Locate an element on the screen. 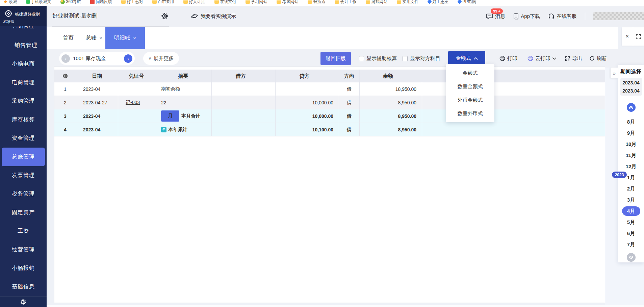 This screenshot has width=644, height=307. table-header-cell: 借方 is located at coordinates (244, 76).